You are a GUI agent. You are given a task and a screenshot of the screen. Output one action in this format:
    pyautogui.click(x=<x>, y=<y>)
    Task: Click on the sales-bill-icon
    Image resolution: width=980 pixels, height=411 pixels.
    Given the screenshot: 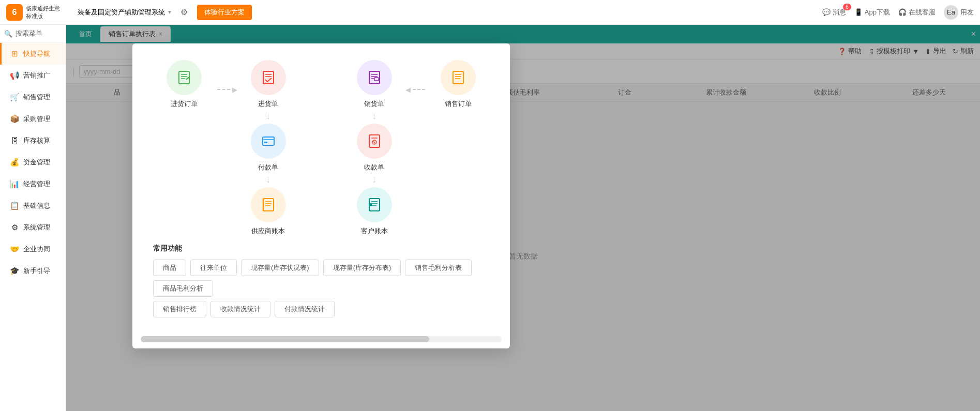 What is the action you would take?
    pyautogui.click(x=374, y=78)
    